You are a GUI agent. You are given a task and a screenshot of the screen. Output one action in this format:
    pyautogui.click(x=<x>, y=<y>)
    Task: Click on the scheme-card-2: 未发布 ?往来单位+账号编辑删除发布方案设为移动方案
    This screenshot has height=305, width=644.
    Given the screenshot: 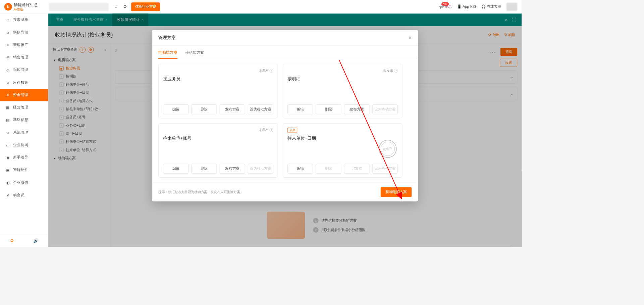 What is the action you would take?
    pyautogui.click(x=218, y=150)
    